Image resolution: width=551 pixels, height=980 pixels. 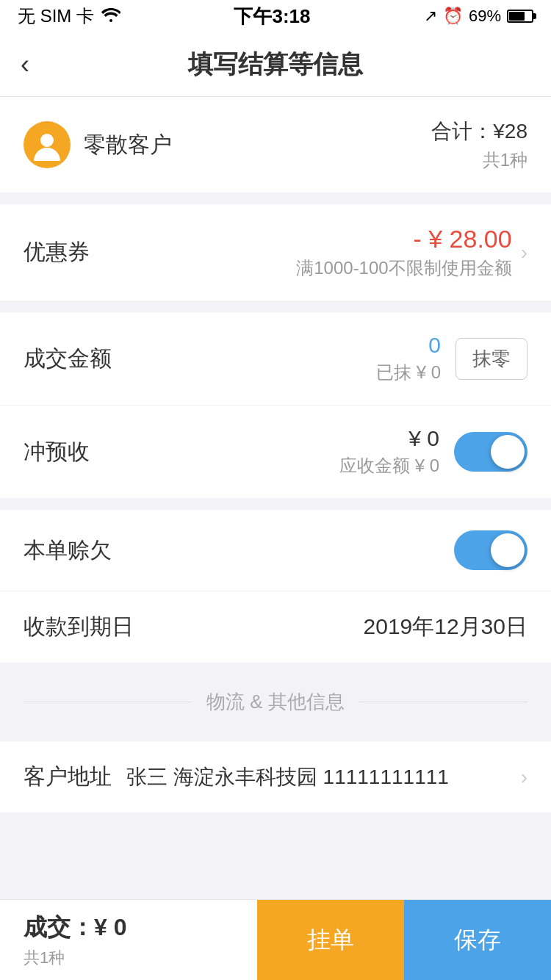 I want to click on battery-text: 69%, so click(x=485, y=16).